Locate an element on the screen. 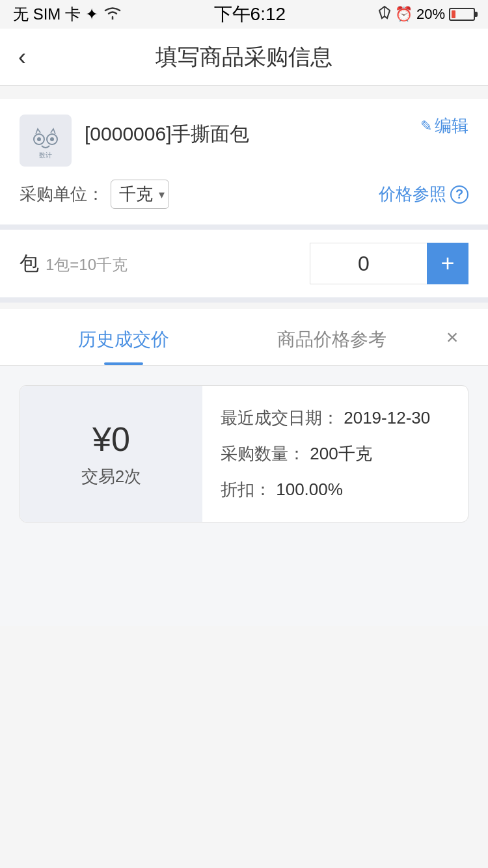 The height and width of the screenshot is (868, 488). question-icon: ? is located at coordinates (459, 195).